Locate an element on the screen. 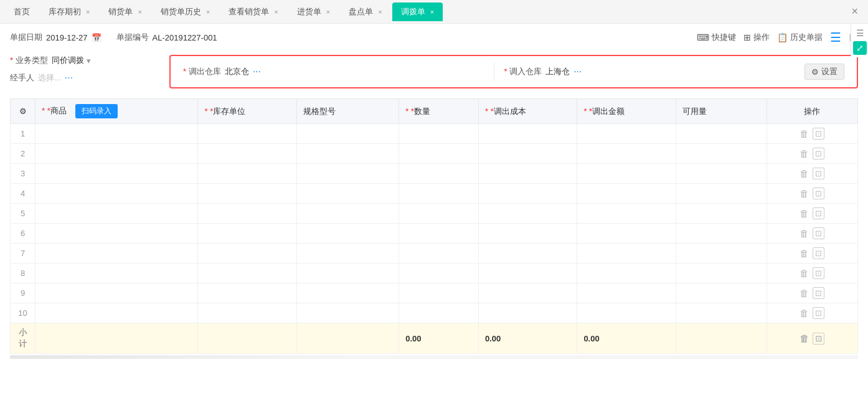  delete-icon-3: 🗑 is located at coordinates (804, 173).